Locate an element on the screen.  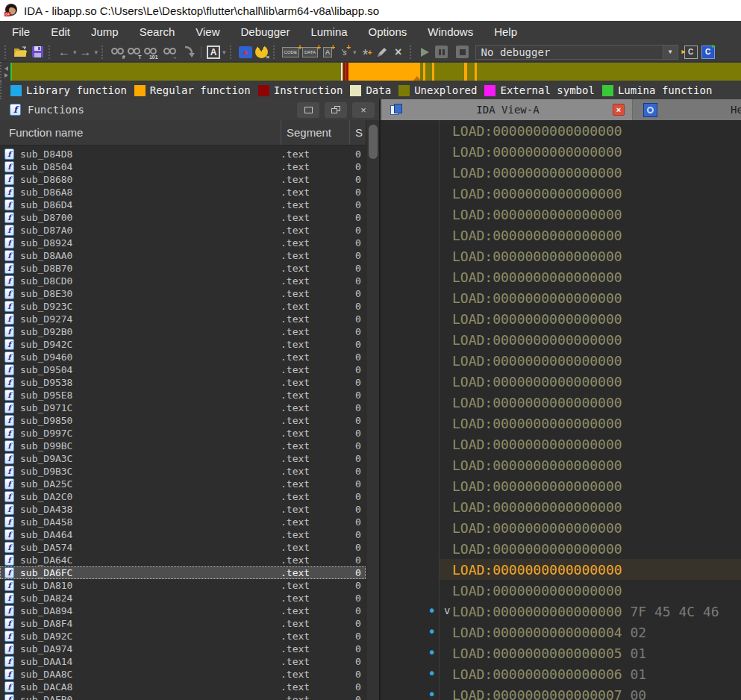
menu-lumina: Lumina is located at coordinates (328, 31).